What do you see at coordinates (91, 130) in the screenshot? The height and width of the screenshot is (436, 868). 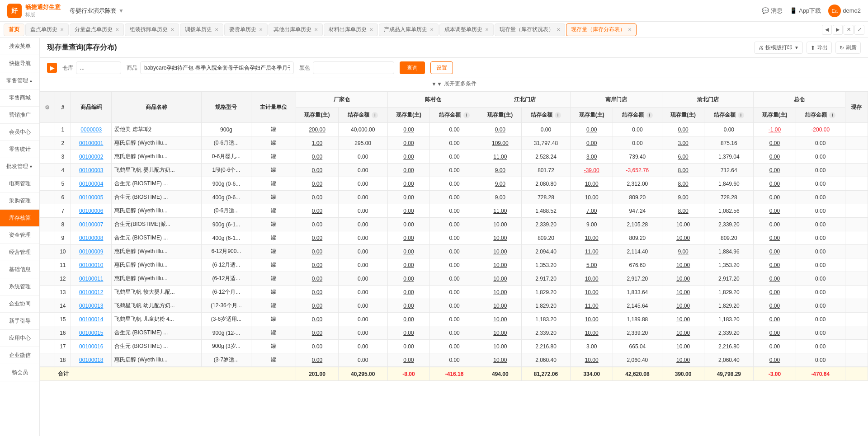 I see `cell-code: 0000003` at bounding box center [91, 130].